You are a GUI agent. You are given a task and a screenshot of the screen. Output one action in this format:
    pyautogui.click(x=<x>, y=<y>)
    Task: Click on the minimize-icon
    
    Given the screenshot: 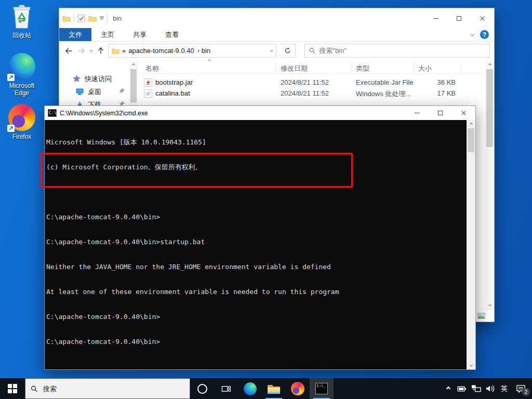 What is the action you would take?
    pyautogui.click(x=436, y=19)
    